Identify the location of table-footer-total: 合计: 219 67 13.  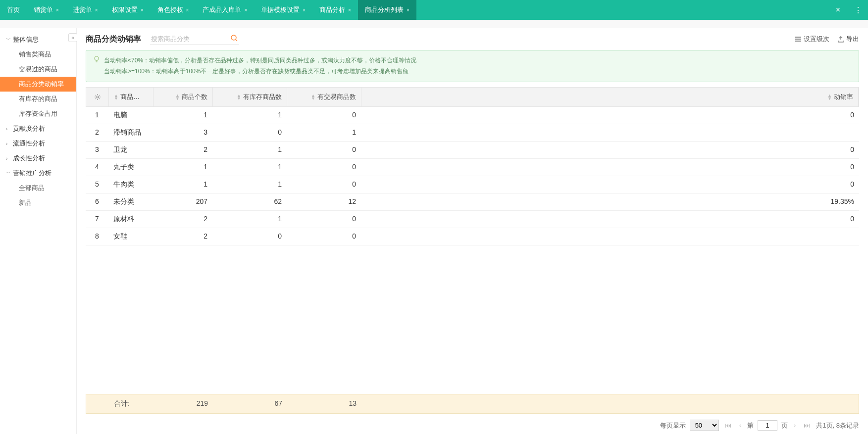
(472, 404).